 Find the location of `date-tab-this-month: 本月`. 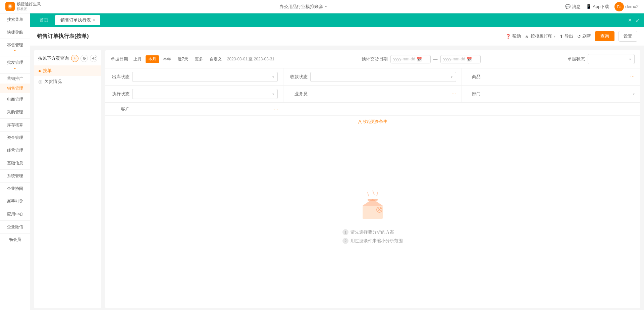

date-tab-this-month: 本月 is located at coordinates (152, 59).